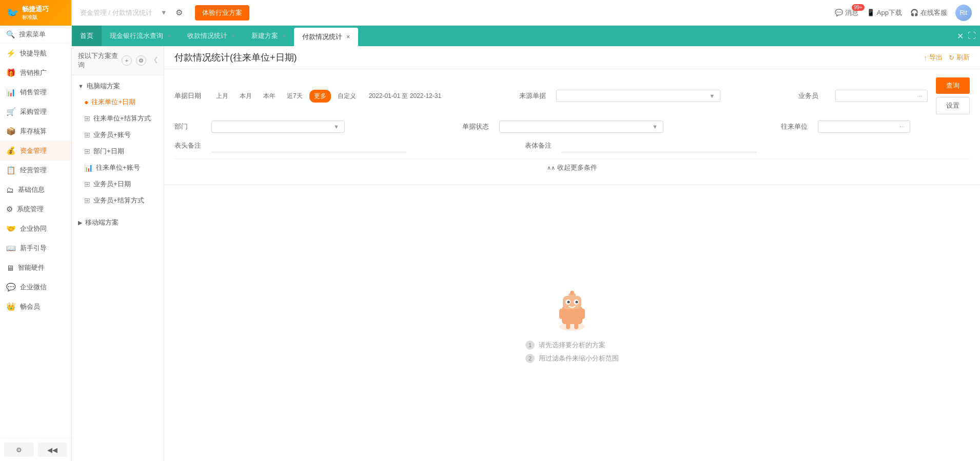 The image size is (980, 461). Describe the element at coordinates (164, 12) in the screenshot. I see `topbar-dropdown-icon: ▼` at that location.